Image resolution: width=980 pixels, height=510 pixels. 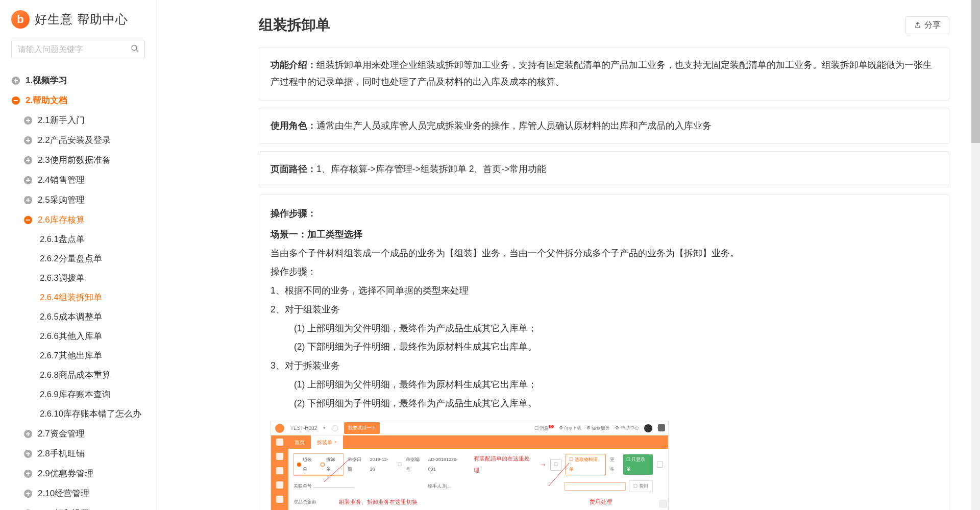 I want to click on nav-2-5: 2.5采购管理, so click(x=78, y=200).